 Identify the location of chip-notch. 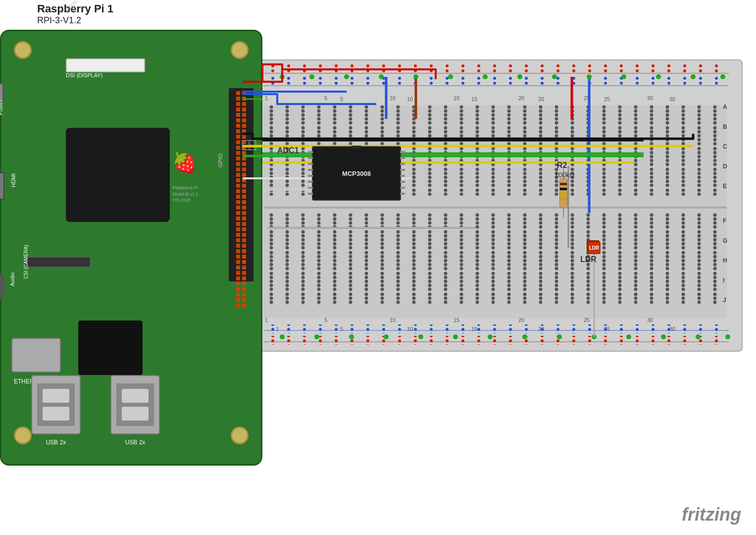
(356, 147).